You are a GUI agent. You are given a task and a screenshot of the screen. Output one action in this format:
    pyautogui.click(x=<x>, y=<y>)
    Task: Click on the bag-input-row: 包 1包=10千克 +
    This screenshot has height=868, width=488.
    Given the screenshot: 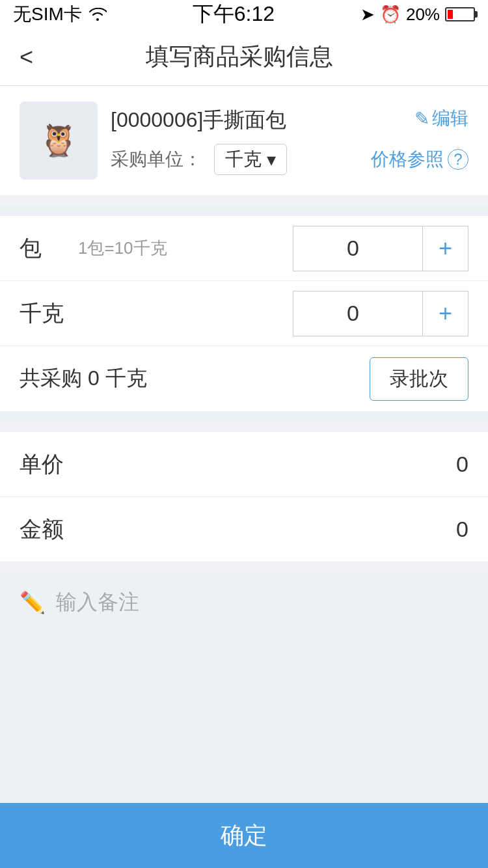 What is the action you would take?
    pyautogui.click(x=244, y=249)
    